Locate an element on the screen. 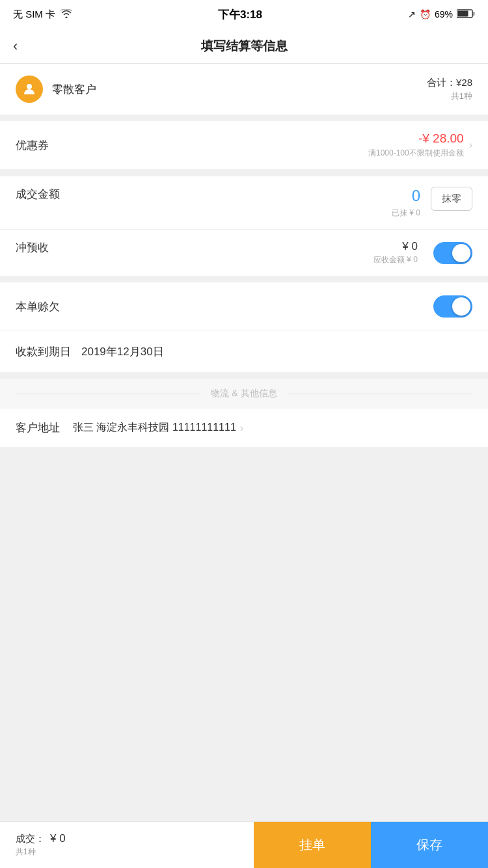 Image resolution: width=488 pixels, height=868 pixels. deal-amount-right: 0 已抹 ¥ 0 抹零 is located at coordinates (432, 203).